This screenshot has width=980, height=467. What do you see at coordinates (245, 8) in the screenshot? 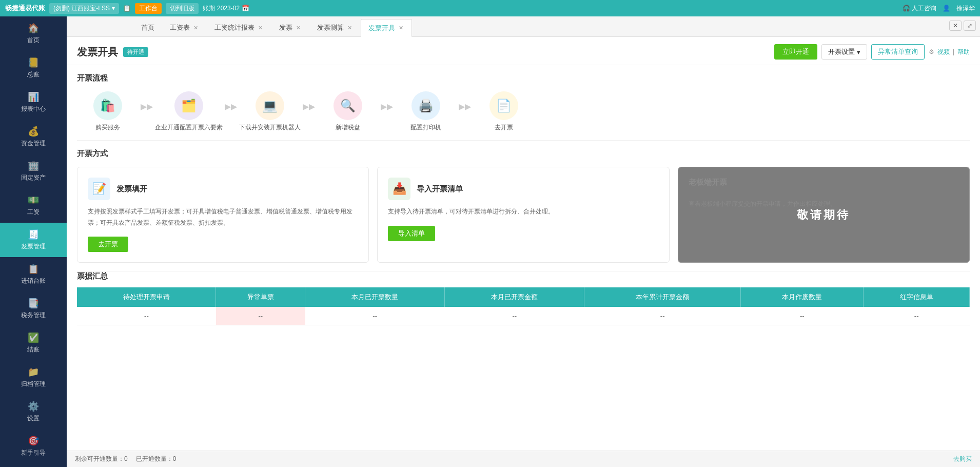
I see `calendar-icon: 📅` at bounding box center [245, 8].